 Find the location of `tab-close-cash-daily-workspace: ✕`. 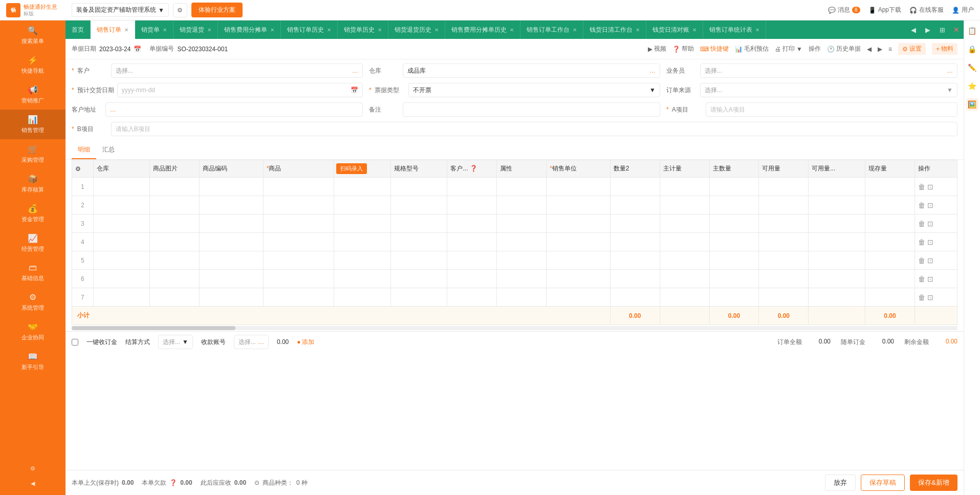

tab-close-cash-daily-workspace: ✕ is located at coordinates (638, 30).